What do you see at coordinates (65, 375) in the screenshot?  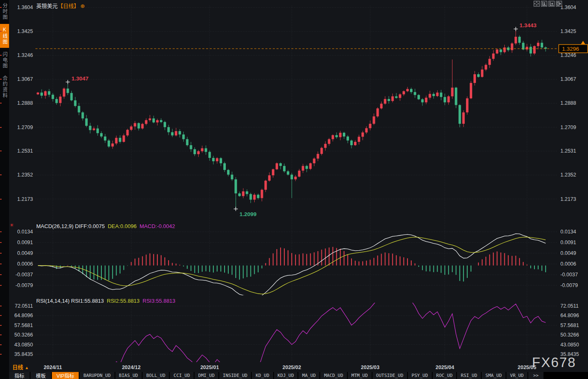 I see `toolbar-item-vip-indicators: VIP指标` at bounding box center [65, 375].